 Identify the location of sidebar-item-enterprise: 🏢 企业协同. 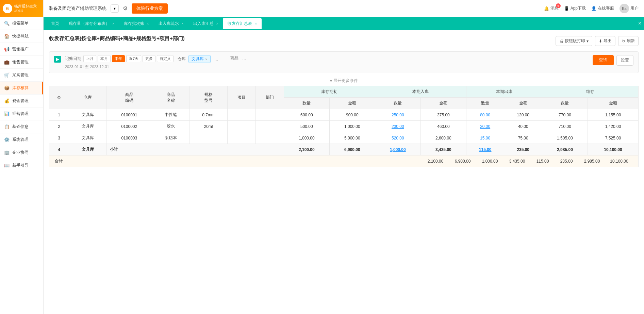
(22, 153).